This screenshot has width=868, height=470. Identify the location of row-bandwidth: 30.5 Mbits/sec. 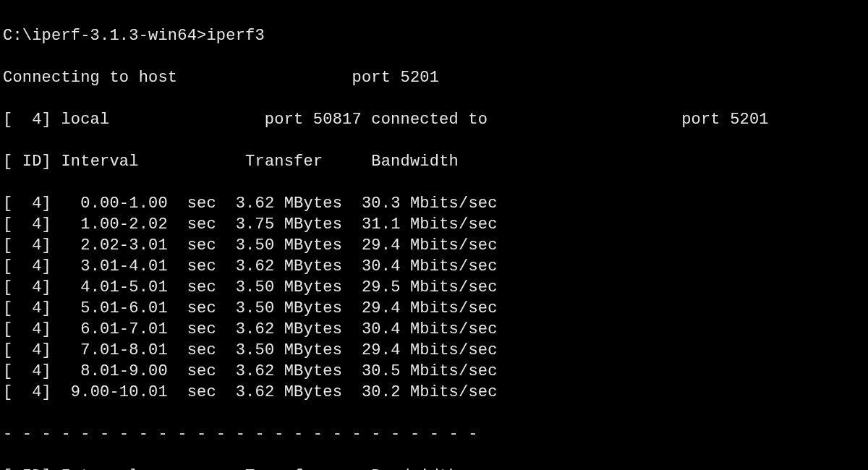
(434, 372).